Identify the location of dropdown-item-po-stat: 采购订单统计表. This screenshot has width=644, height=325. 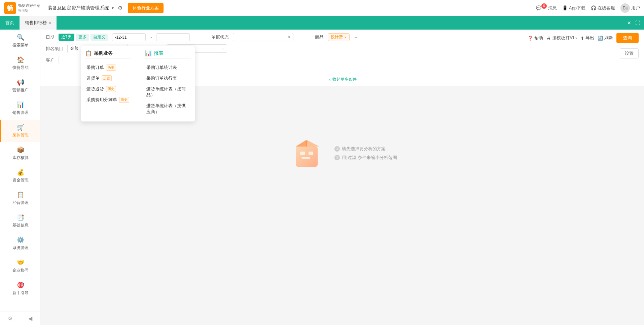
(168, 68).